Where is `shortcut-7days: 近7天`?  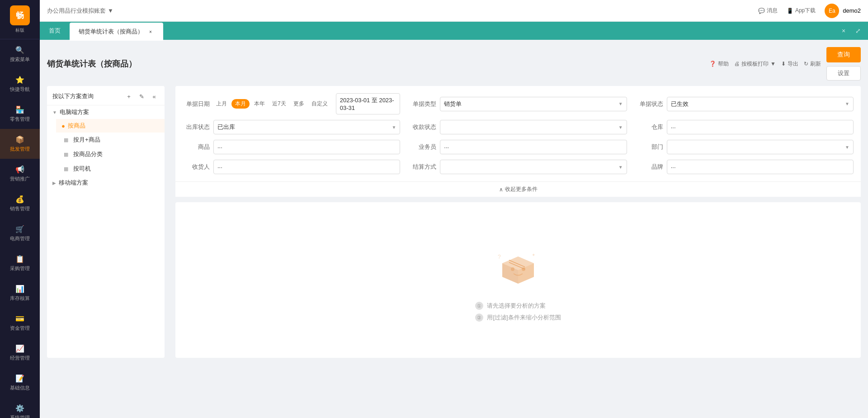 shortcut-7days: 近7天 is located at coordinates (279, 104).